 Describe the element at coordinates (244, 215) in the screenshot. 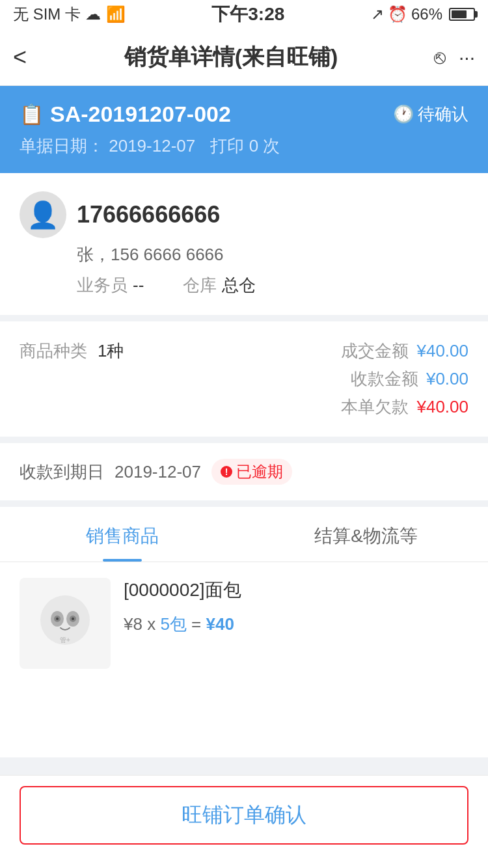

I see `customer-row: 👤 17666666666` at that location.